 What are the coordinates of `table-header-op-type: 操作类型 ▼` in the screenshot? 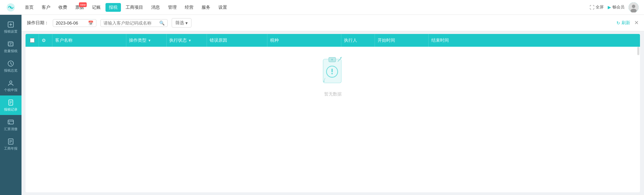 It's located at (146, 40).